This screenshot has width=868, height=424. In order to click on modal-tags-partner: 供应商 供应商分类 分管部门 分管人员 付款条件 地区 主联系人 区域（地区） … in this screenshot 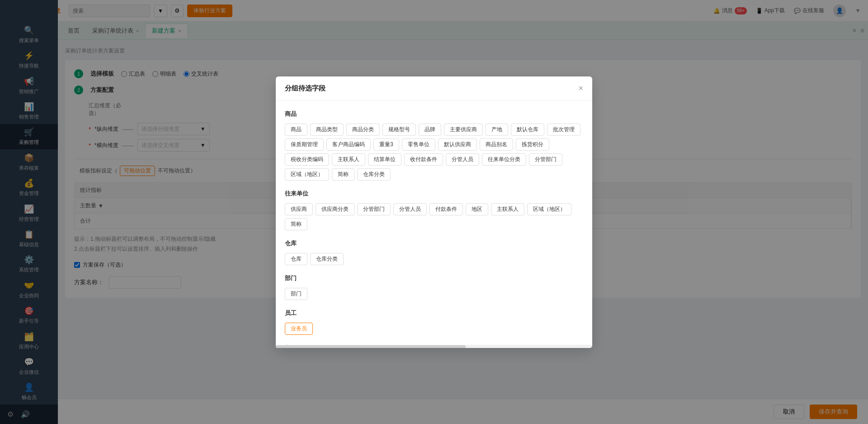, I will do `click(434, 217)`.